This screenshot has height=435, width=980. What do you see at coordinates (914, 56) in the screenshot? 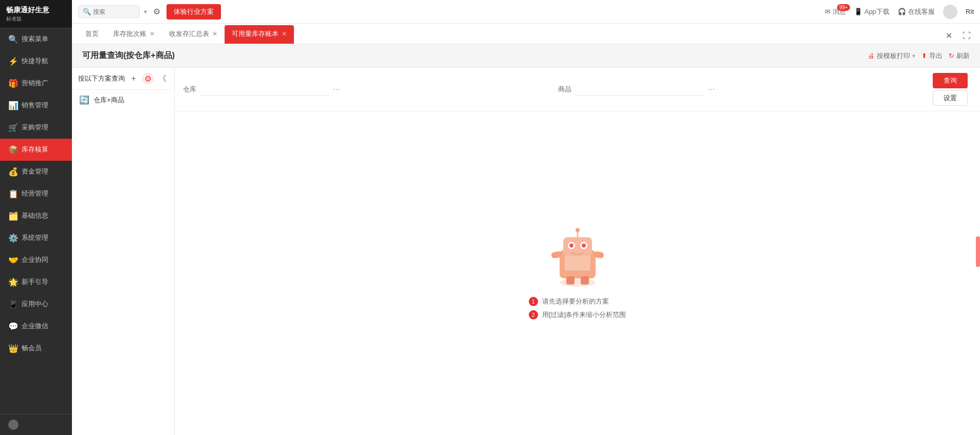
I see `print-dropdown-icon: ▾` at bounding box center [914, 56].